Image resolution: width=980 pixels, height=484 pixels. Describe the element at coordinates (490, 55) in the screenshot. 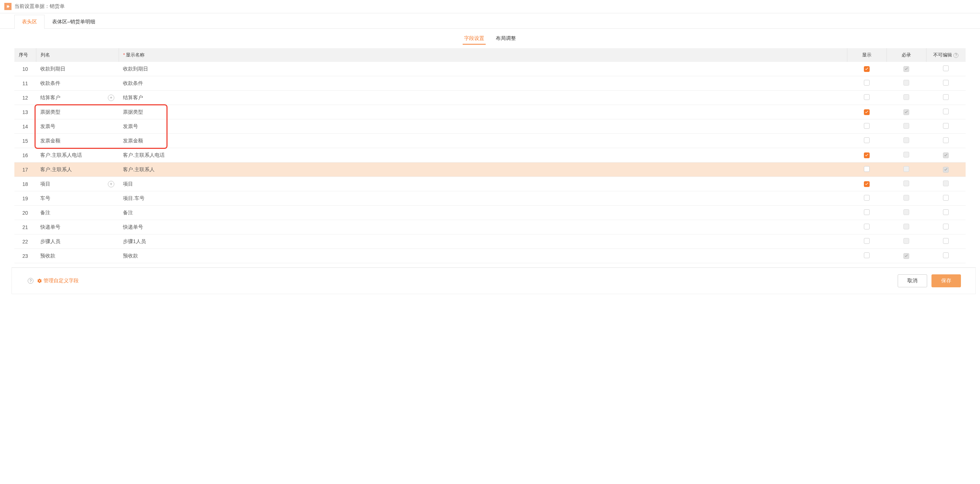

I see `fields-table: 序号 列名 *显示名称 显示 必录 不可编辑?` at that location.